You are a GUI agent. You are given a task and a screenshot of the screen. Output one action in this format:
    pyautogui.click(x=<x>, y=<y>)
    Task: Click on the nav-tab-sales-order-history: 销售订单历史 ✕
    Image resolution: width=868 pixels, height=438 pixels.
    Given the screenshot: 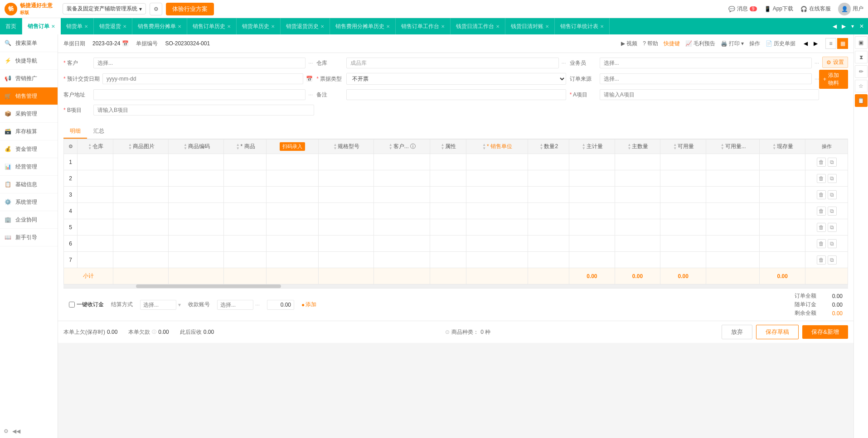 What is the action you would take?
    pyautogui.click(x=212, y=26)
    